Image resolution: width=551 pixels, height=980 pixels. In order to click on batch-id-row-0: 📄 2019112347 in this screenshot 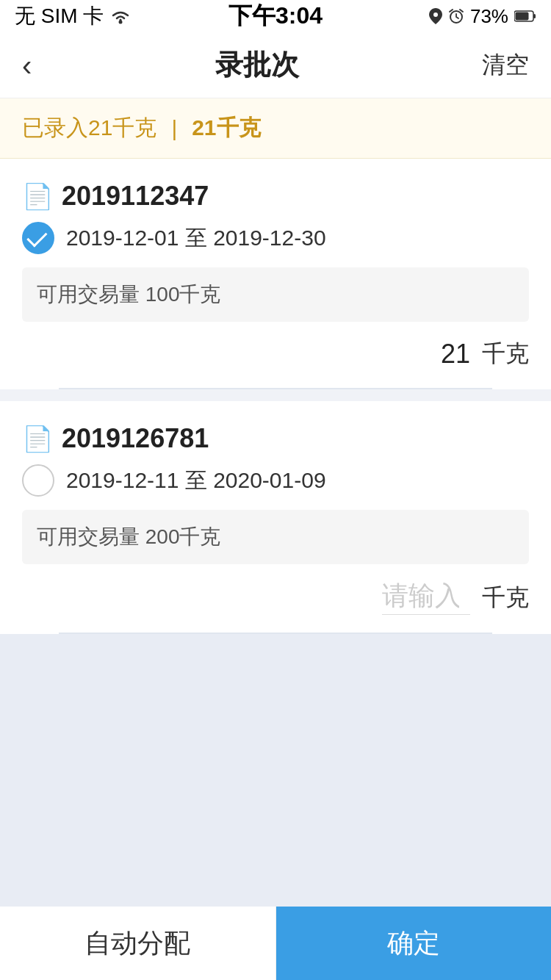, I will do `click(276, 196)`.